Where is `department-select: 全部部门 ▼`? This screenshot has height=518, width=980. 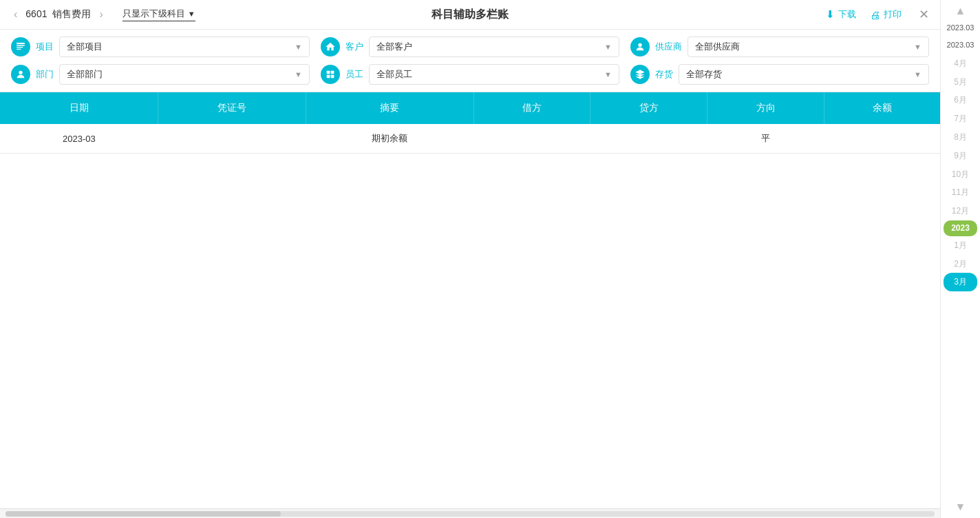 department-select: 全部部门 ▼ is located at coordinates (184, 74).